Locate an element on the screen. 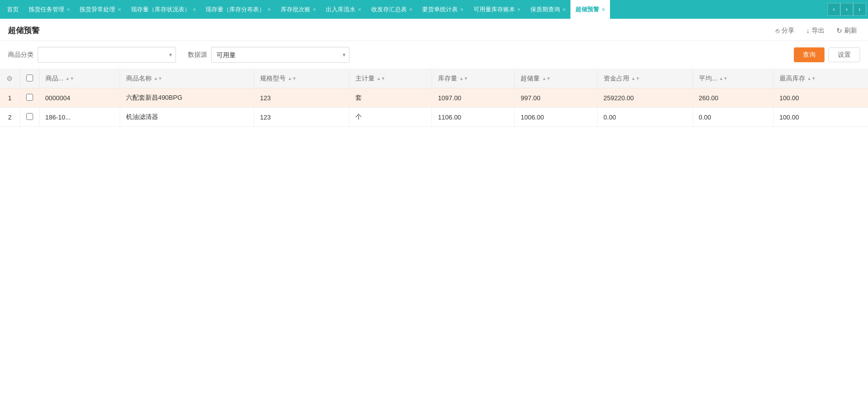 This screenshot has width=868, height=395. row-index: 1 is located at coordinates (10, 98).